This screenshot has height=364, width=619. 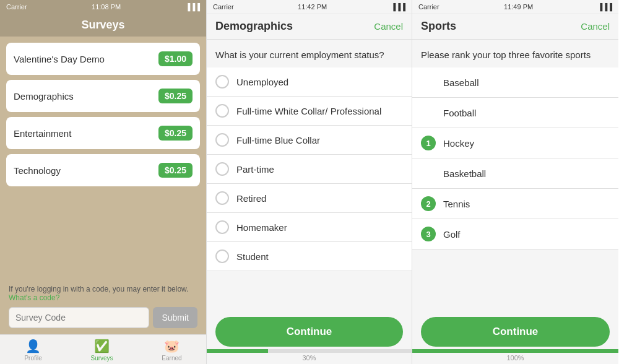 I want to click on sport-label-hockey: Hockey, so click(x=459, y=144).